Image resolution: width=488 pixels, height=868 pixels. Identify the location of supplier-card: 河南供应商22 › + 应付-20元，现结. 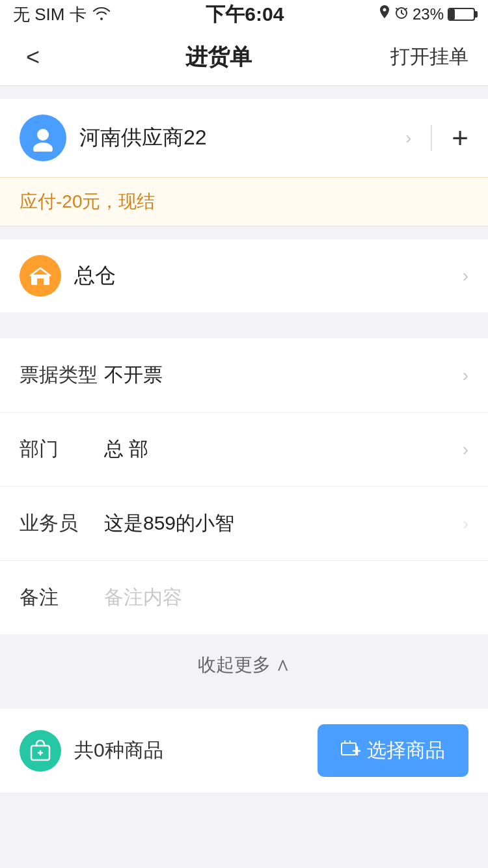
(244, 163).